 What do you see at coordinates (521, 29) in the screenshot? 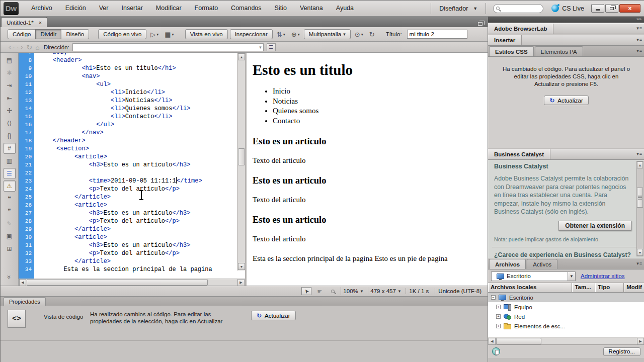
I see `browserlab-tab: Adobe BrowserLab` at bounding box center [521, 29].